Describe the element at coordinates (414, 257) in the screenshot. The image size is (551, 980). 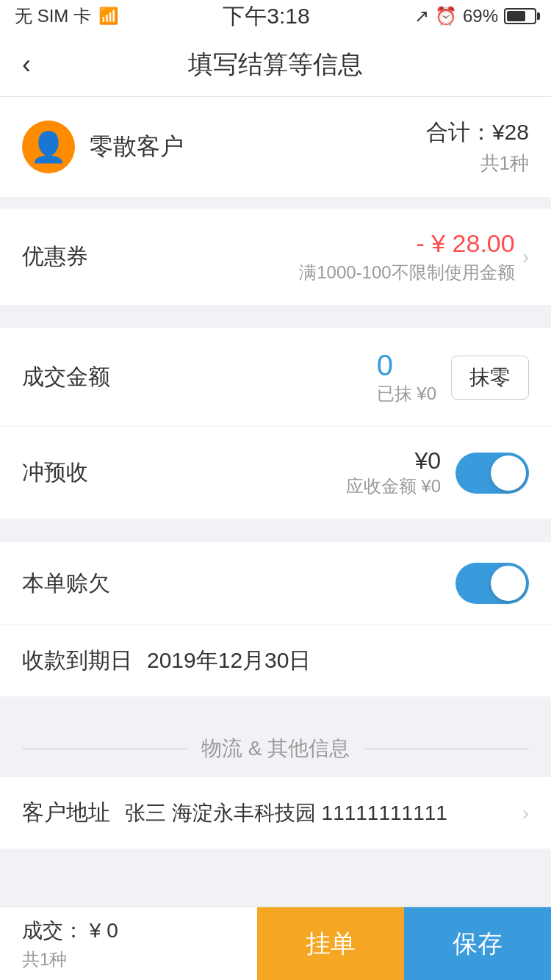
I see `coupon-right: - ¥ 28.00 满1000-100不限制使用金额 ›` at that location.